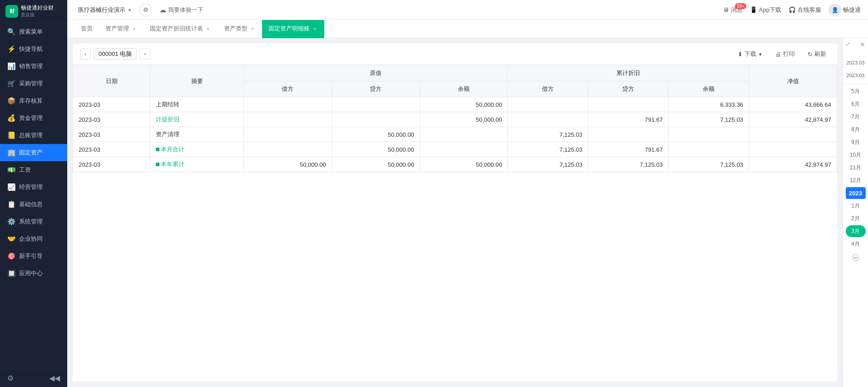 The image size is (868, 387). I want to click on phone-icon: 📱, so click(754, 10).